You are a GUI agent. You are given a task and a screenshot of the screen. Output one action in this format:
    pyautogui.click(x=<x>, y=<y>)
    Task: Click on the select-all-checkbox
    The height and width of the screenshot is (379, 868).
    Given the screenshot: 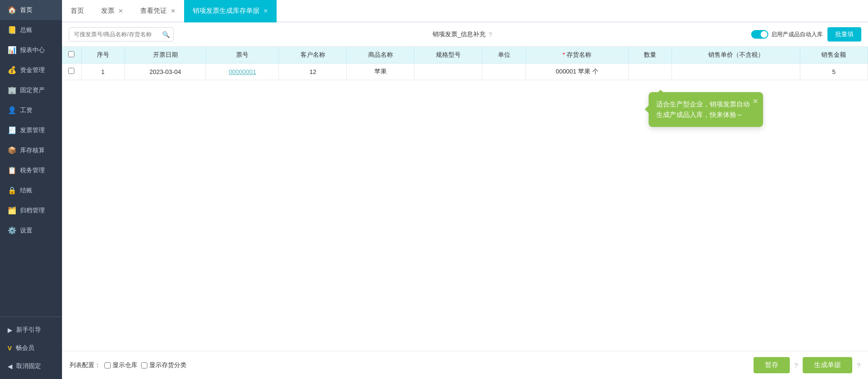 What is the action you would take?
    pyautogui.click(x=72, y=54)
    